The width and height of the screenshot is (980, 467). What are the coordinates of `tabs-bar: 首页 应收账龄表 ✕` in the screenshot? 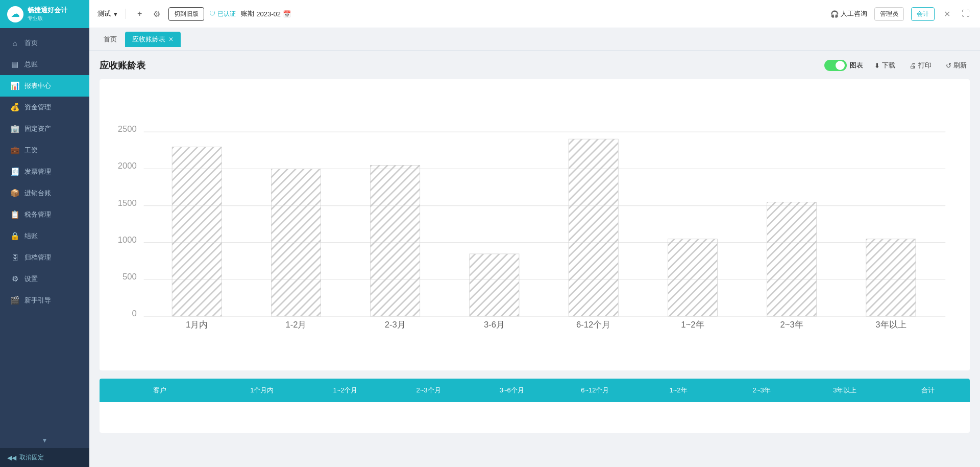 It's located at (535, 39).